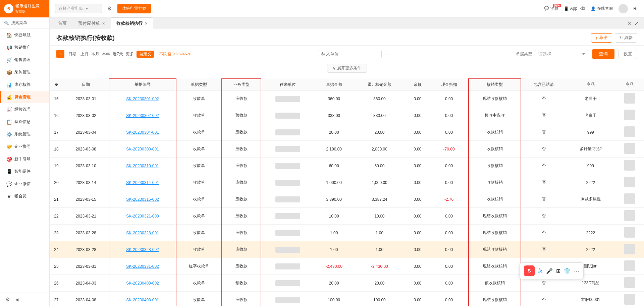  I want to click on tab-prepayment-close: ✕, so click(103, 23).